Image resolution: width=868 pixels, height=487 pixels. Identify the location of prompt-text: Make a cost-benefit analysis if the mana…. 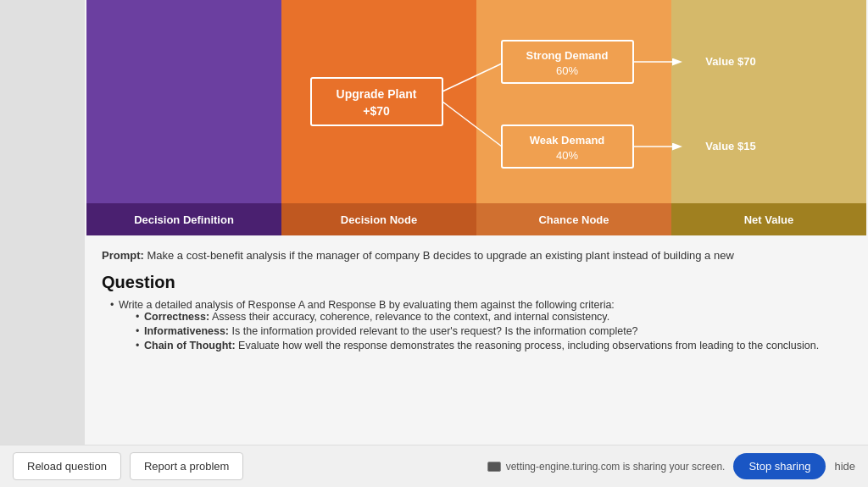
(440, 256).